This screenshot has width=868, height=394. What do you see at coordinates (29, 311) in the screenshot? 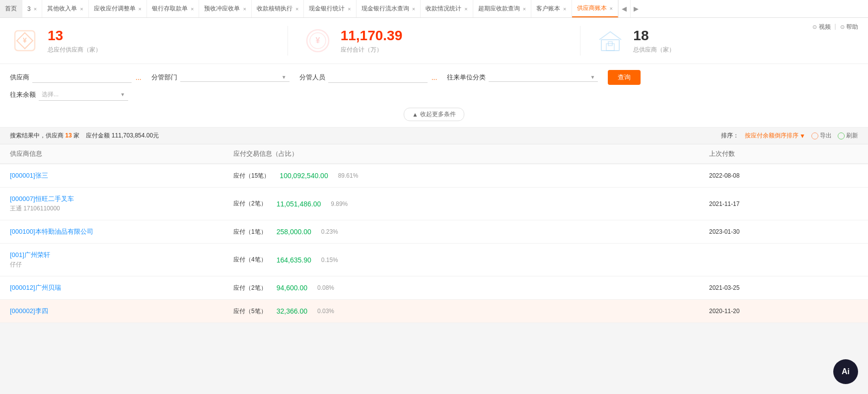
I see `supplier-link: [000002]李四` at bounding box center [29, 311].